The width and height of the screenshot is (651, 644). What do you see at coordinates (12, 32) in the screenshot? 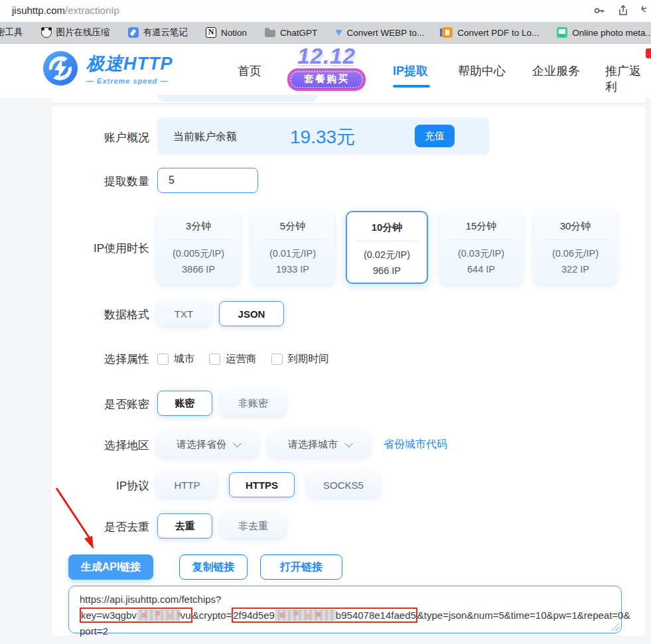
I see `bookmark-label: 密工具` at bounding box center [12, 32].